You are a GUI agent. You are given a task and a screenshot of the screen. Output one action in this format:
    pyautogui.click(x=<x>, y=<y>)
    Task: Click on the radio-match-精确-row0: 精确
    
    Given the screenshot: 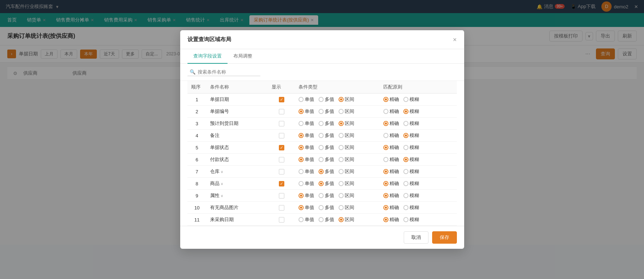 What is the action you would take?
    pyautogui.click(x=391, y=99)
    